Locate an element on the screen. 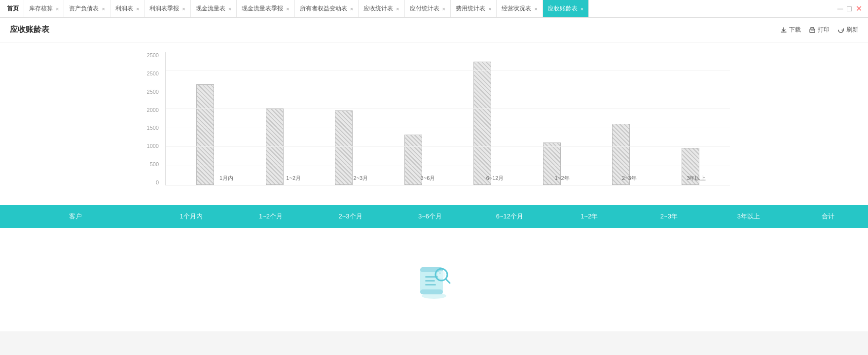 This screenshot has width=868, height=355. th-12y: 1~2年 is located at coordinates (589, 216).